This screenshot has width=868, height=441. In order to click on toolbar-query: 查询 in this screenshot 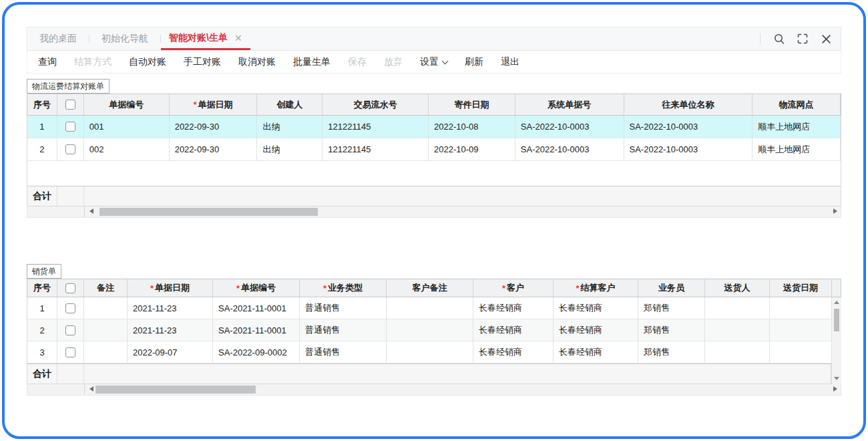, I will do `click(47, 62)`.